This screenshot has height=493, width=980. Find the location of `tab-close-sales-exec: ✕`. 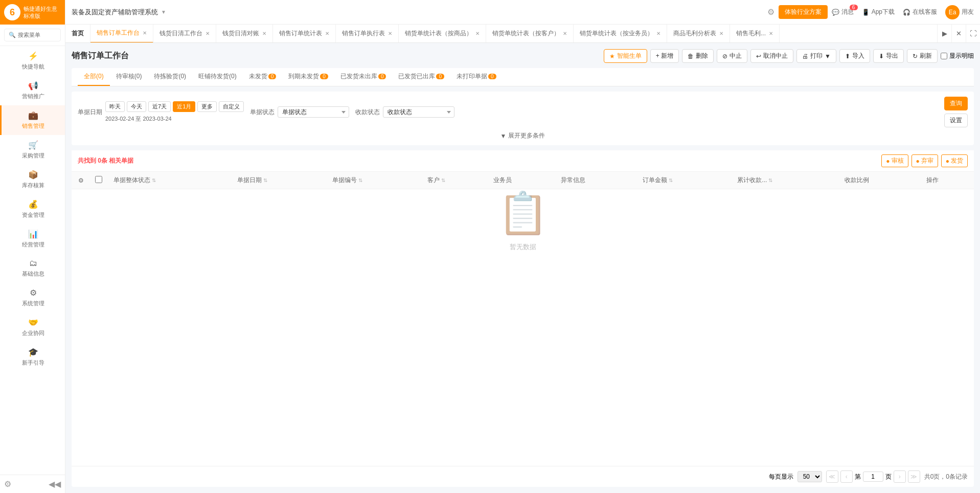

tab-close-sales-exec: ✕ is located at coordinates (390, 34).